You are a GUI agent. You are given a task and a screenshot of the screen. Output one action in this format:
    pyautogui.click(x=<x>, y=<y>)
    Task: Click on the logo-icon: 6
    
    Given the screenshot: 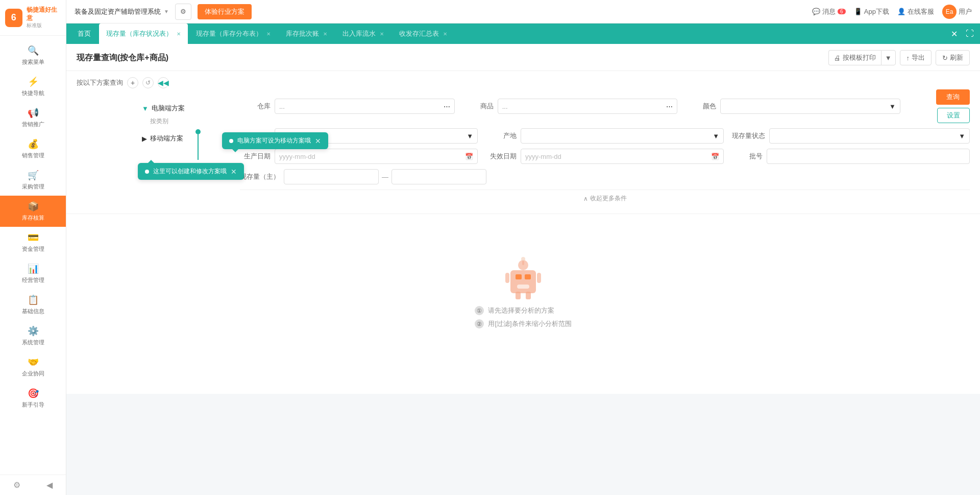 What is the action you would take?
    pyautogui.click(x=14, y=18)
    